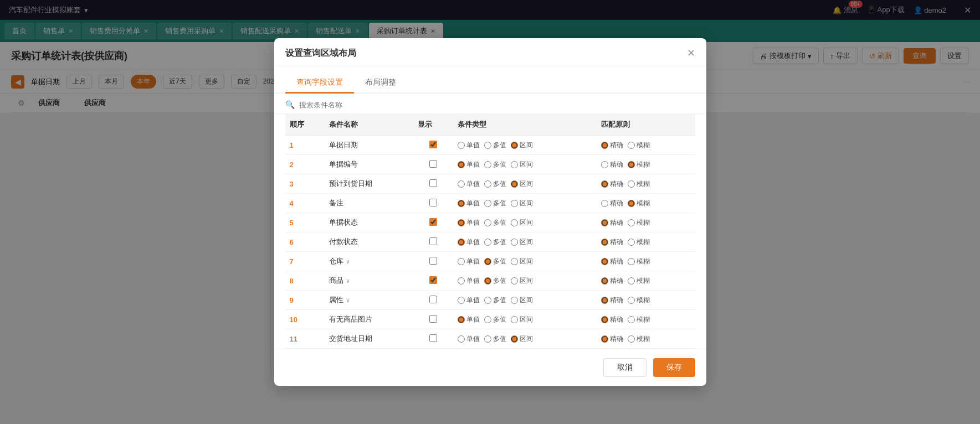 This screenshot has width=980, height=424. Describe the element at coordinates (320, 83) in the screenshot. I see `tab-query-fields: 查询字段设置` at that location.